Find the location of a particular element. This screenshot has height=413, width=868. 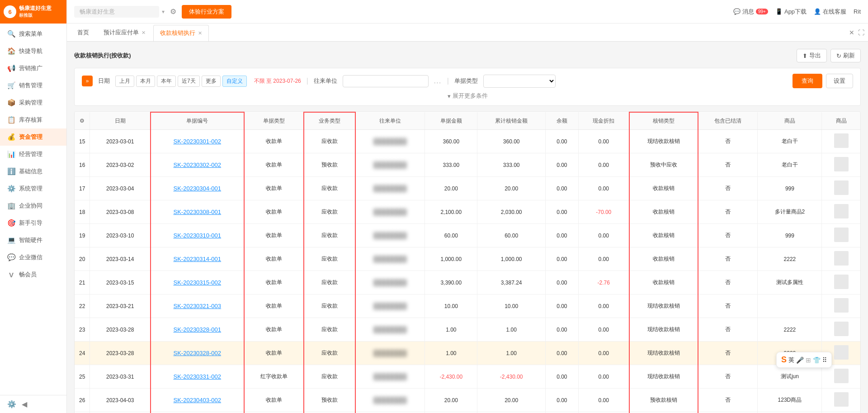

partner-cell: ████████ is located at coordinates (390, 283).